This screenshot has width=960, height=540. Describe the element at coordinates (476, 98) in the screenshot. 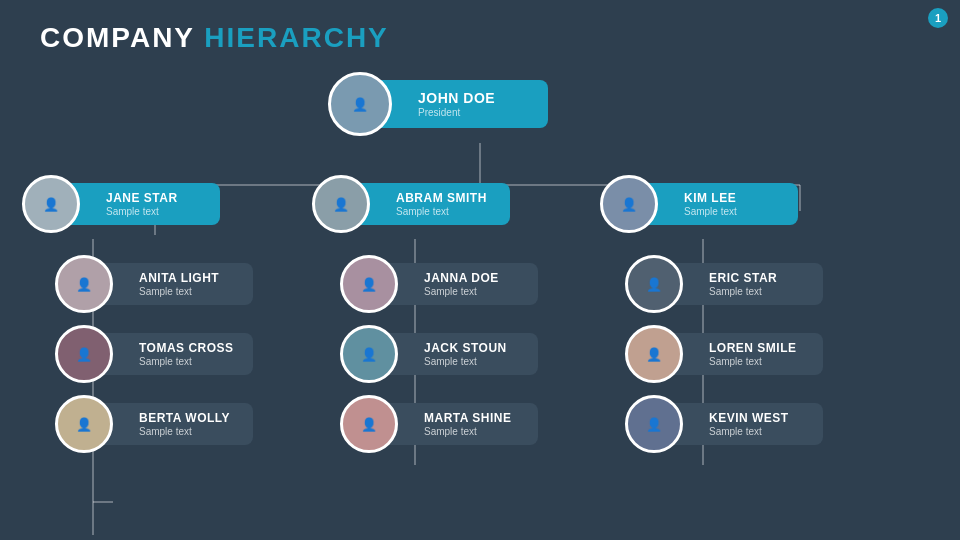

I see `card-name-john-doe: JOHN DOE` at that location.